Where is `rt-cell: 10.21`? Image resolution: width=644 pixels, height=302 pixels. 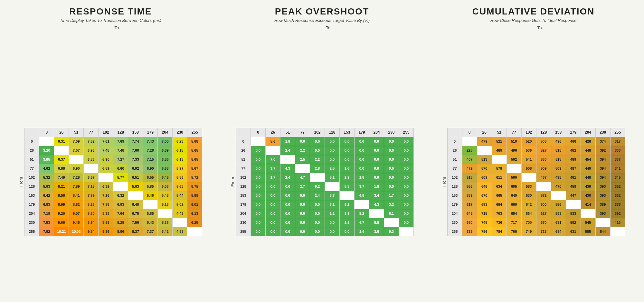
rt-cell: 10.21 is located at coordinates (62, 231).